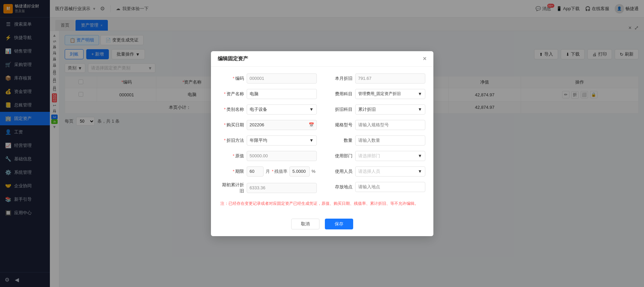  I want to click on purchase-date-input, so click(282, 125).